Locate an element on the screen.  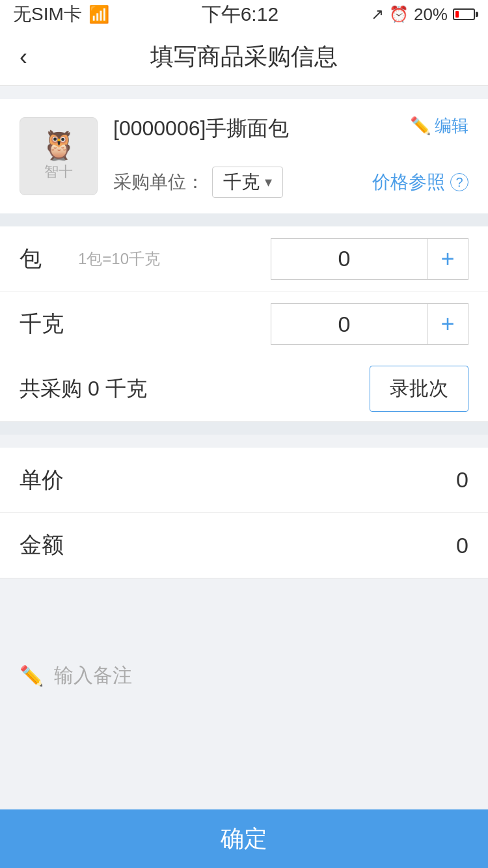
bao-label: 包 is located at coordinates (46, 259).